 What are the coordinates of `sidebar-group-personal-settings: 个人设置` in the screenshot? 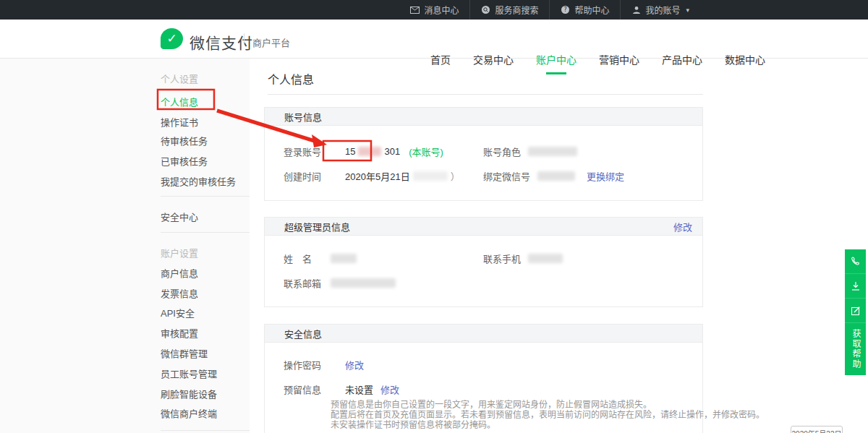 It's located at (179, 78).